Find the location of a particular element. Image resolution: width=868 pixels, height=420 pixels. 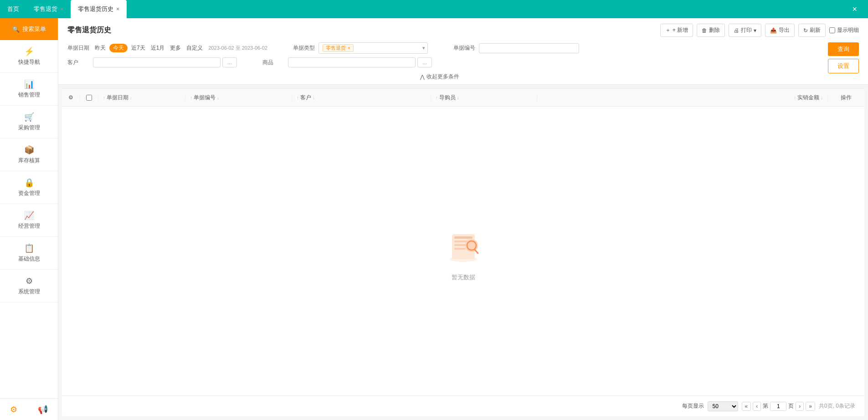

doc-type-select-wrapper: 零售退货 × is located at coordinates (373, 48).